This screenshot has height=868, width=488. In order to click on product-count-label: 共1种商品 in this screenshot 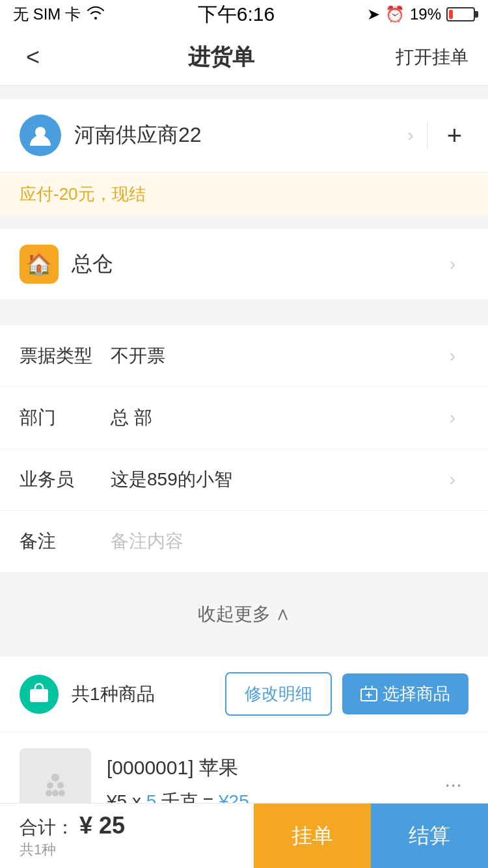, I will do `click(148, 694)`.